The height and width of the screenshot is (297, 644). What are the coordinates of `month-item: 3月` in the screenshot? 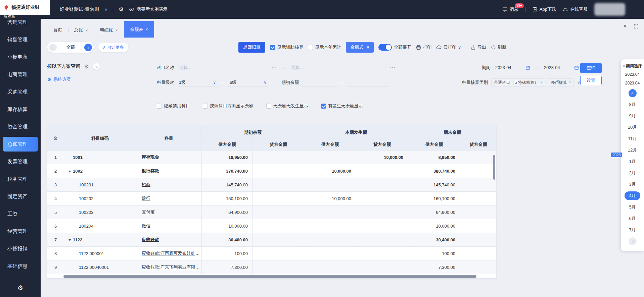 It's located at (633, 184).